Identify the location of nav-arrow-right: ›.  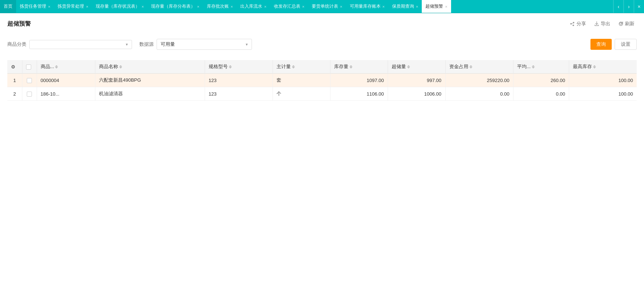
(629, 7).